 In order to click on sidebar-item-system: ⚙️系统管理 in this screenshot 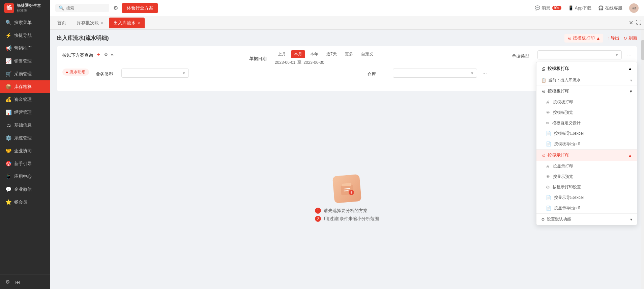, I will do `click(25, 138)`.